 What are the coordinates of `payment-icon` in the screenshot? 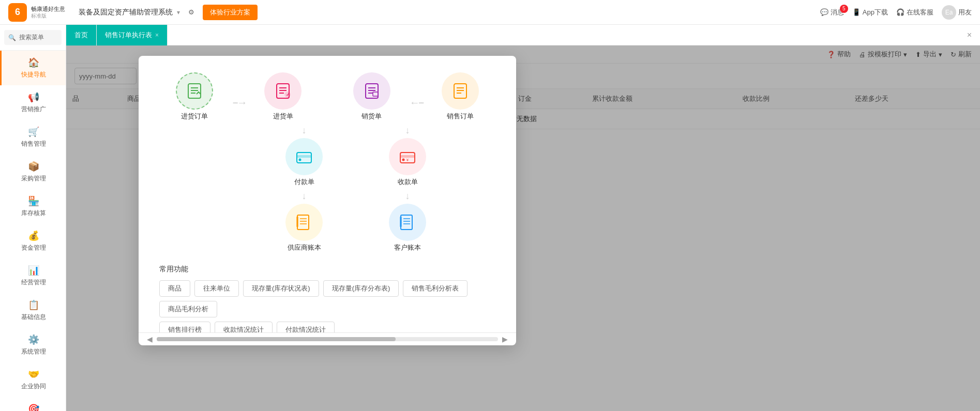 It's located at (304, 157).